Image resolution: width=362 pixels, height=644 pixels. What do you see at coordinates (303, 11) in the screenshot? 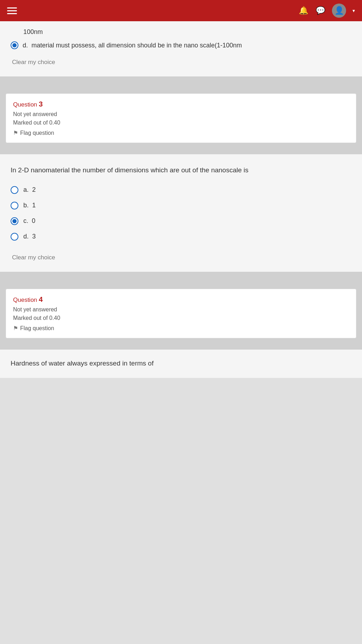
I see `notification-icon: 🔔` at bounding box center [303, 11].